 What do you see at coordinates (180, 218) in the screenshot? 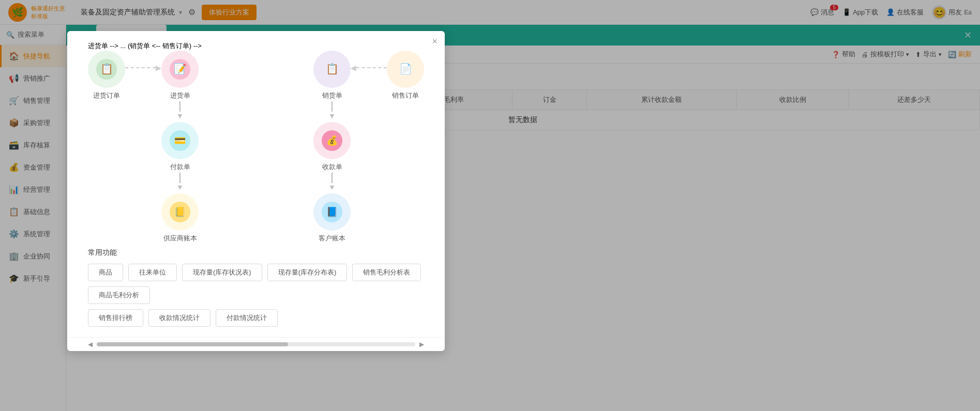
I see `flow-node-supplier-ledger: 📒 供应商账本` at bounding box center [180, 218].